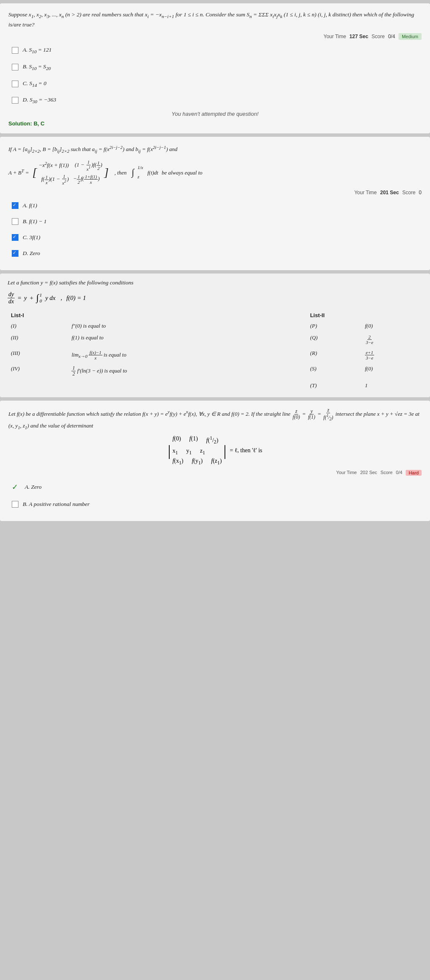  I want to click on q1-checkbox-b, so click(15, 67).